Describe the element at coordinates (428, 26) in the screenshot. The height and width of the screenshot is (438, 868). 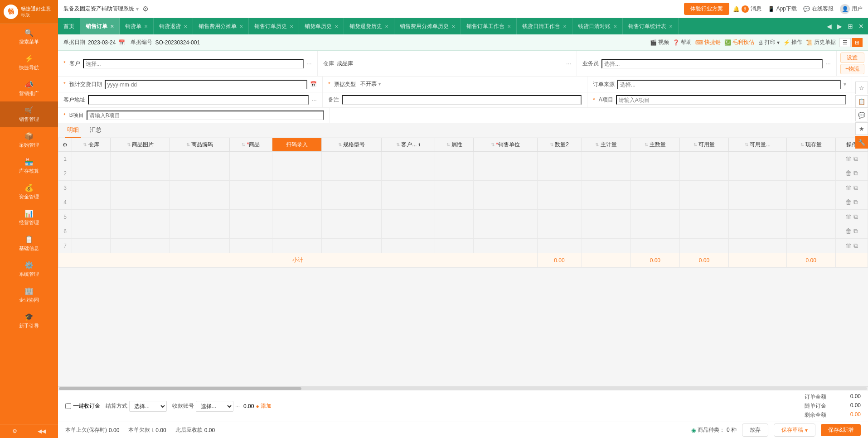
I see `tab-expense-history: 销售费用分摊单历史 ✕` at that location.